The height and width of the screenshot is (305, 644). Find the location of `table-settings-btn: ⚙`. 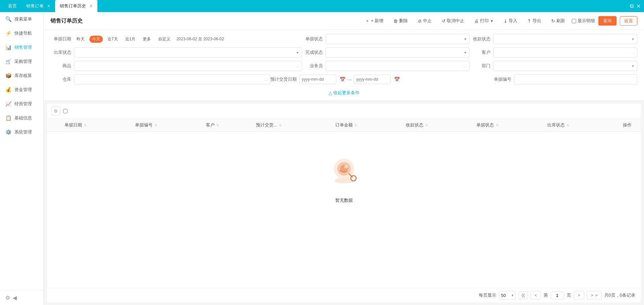

table-settings-btn: ⚙ is located at coordinates (56, 111).